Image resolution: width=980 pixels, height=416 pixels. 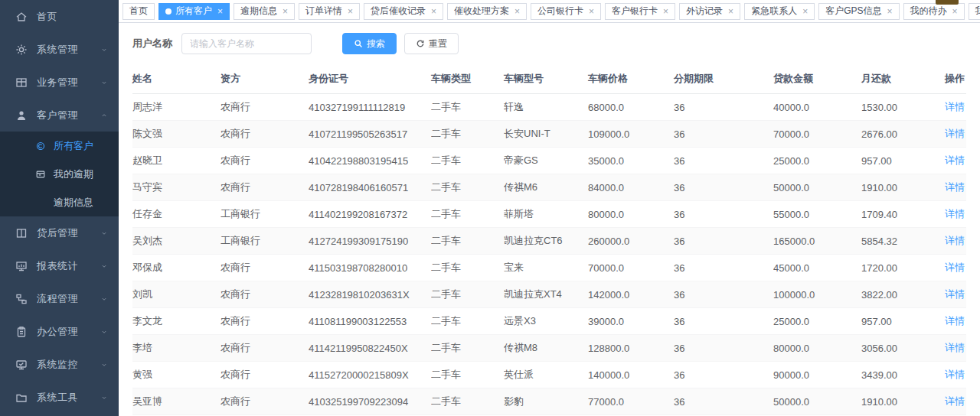 I want to click on sidebar-item-home: 首页, so click(x=60, y=17).